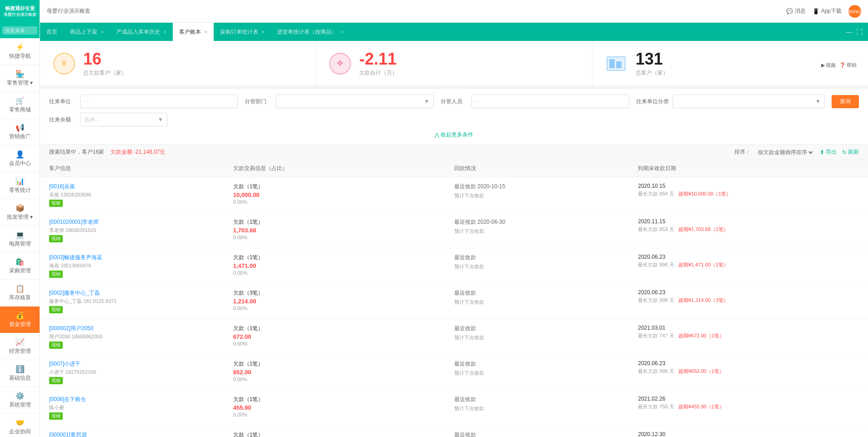 This screenshot has width=868, height=437. What do you see at coordinates (344, 379) in the screenshot?
I see `debt-percent-5: 0.00%` at bounding box center [344, 379].